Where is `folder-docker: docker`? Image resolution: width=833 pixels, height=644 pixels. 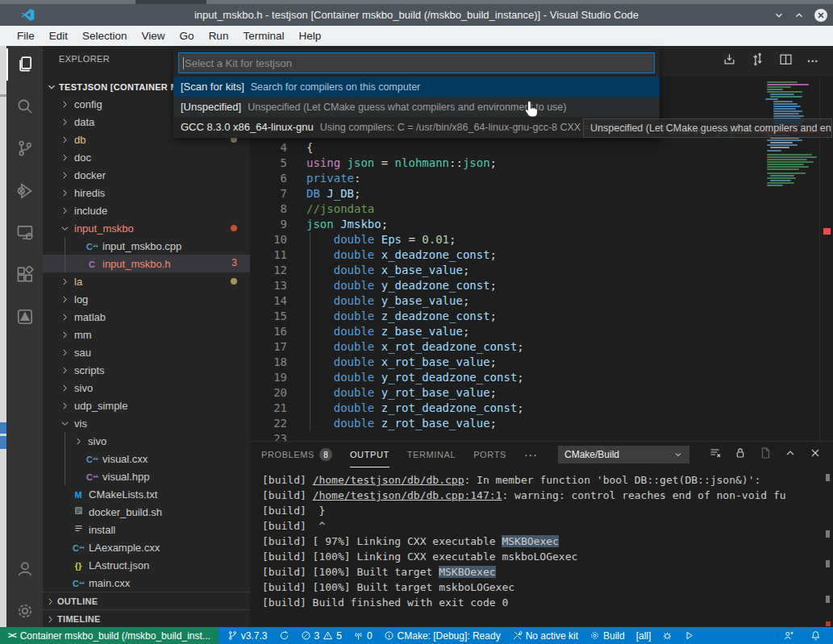 folder-docker: docker is located at coordinates (147, 175).